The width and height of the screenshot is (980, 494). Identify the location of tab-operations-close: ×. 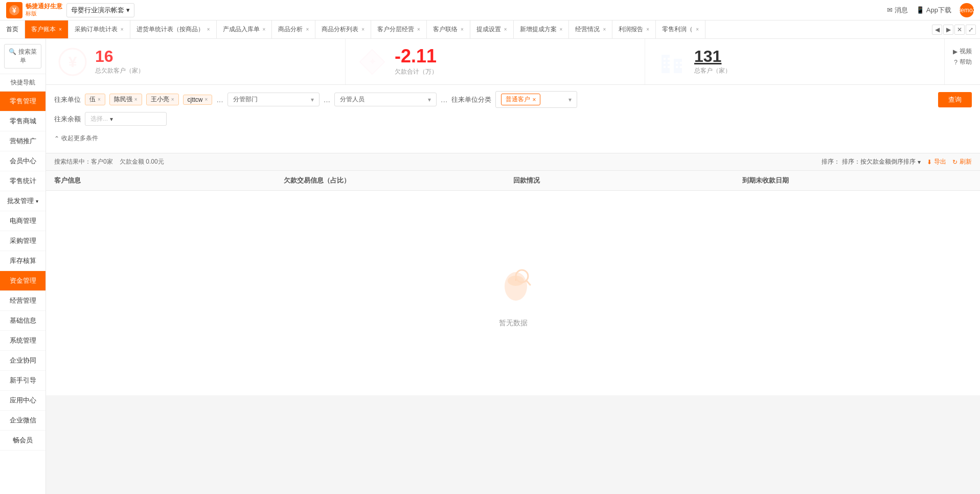
(604, 30).